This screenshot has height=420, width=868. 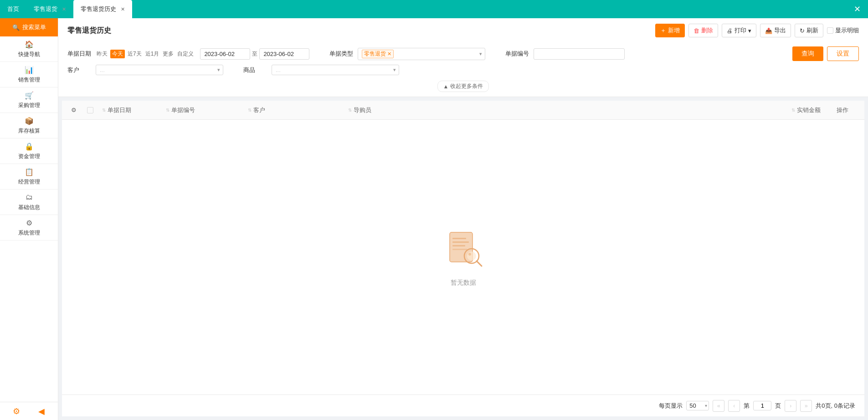 I want to click on sidebar-item-business-mgmt: 📋 经营管理, so click(x=29, y=177).